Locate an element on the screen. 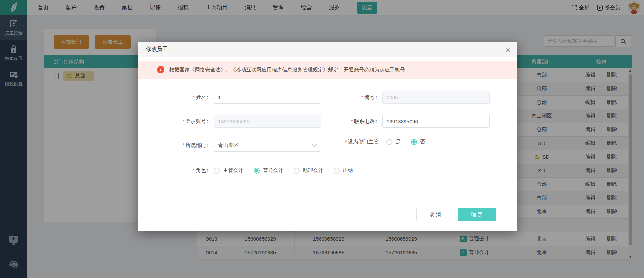  is-manager-radio-group: 是否 is located at coordinates (411, 142).